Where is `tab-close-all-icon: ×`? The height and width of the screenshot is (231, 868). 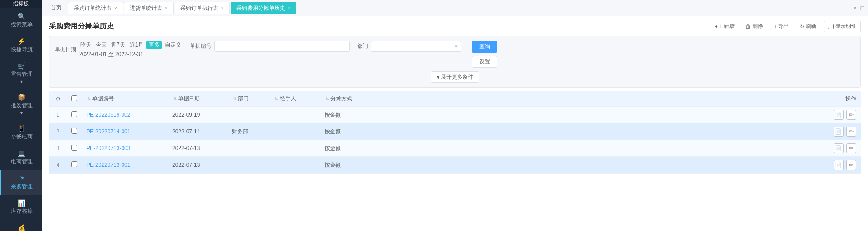
tab-close-all-icon: × is located at coordinates (855, 8).